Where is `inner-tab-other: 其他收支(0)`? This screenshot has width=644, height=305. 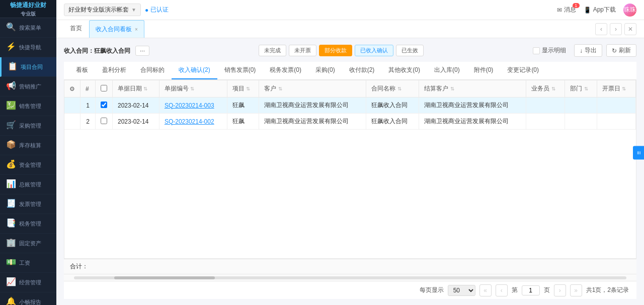
inner-tab-other: 其他收支(0) is located at coordinates (405, 70).